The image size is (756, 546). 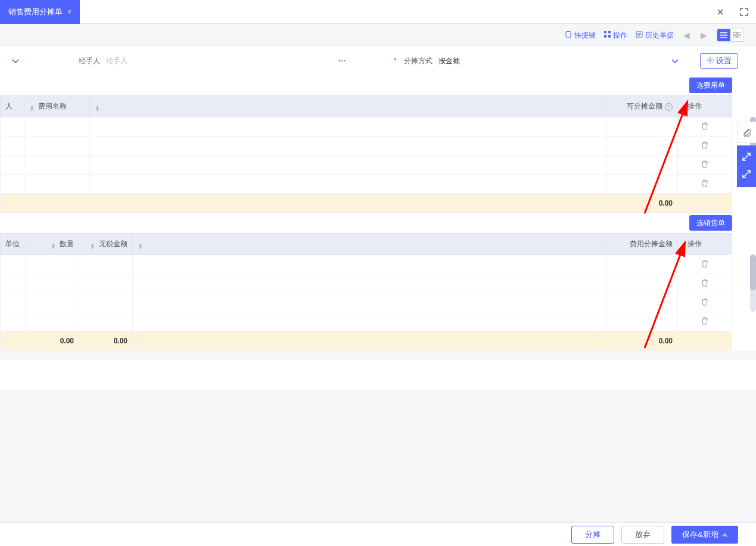 I want to click on col-alloc-amount: 可分摊金额?, so click(x=642, y=107).